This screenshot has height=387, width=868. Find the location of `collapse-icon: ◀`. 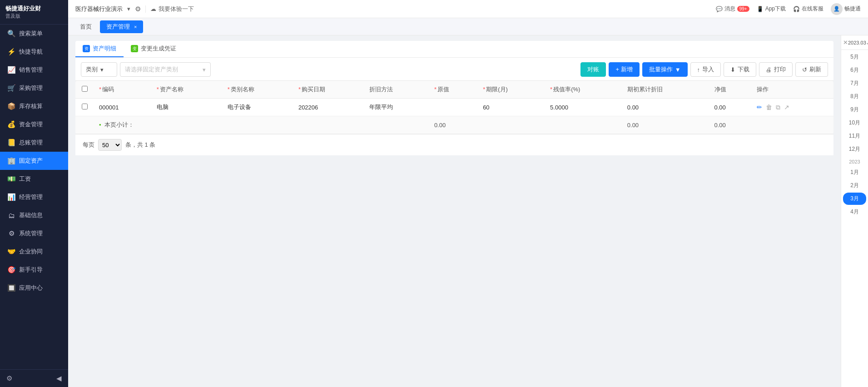

collapse-icon: ◀ is located at coordinates (59, 378).